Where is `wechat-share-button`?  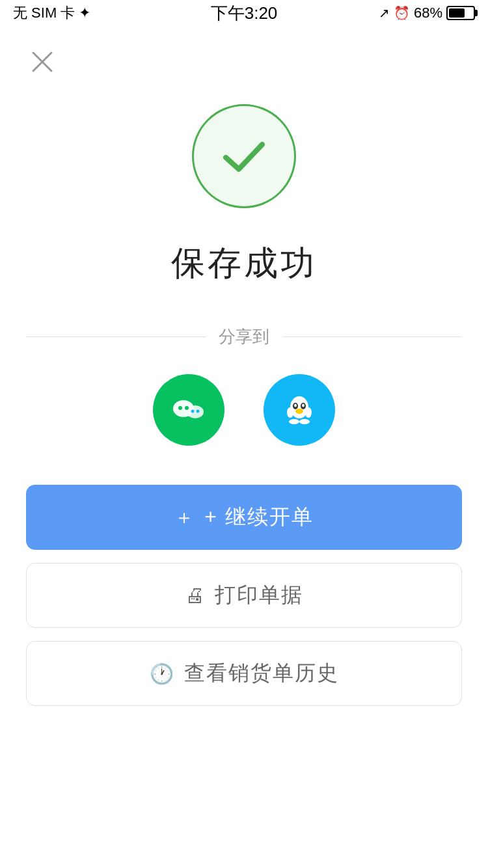 wechat-share-button is located at coordinates (189, 410).